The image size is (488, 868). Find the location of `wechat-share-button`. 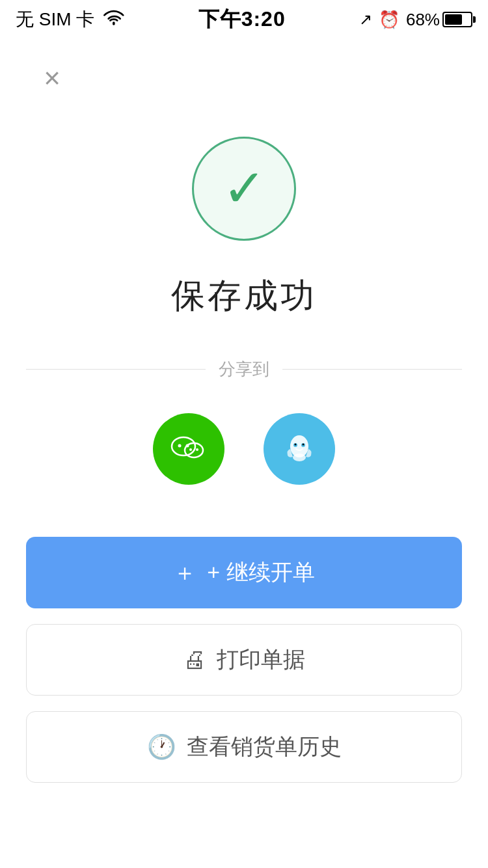

wechat-share-button is located at coordinates (189, 449).